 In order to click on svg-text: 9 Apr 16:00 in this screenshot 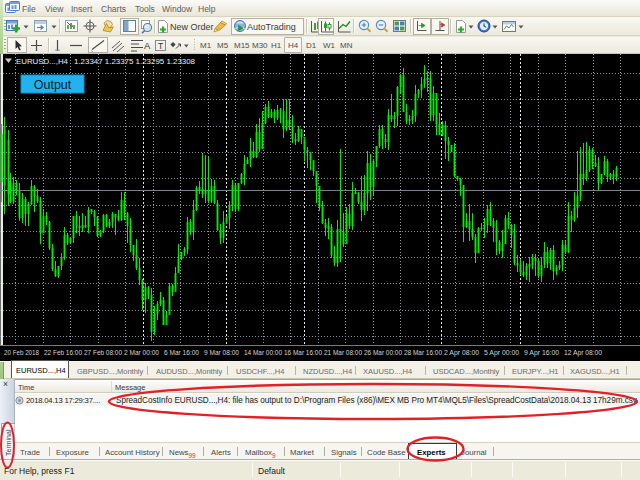, I will do `click(542, 352)`.